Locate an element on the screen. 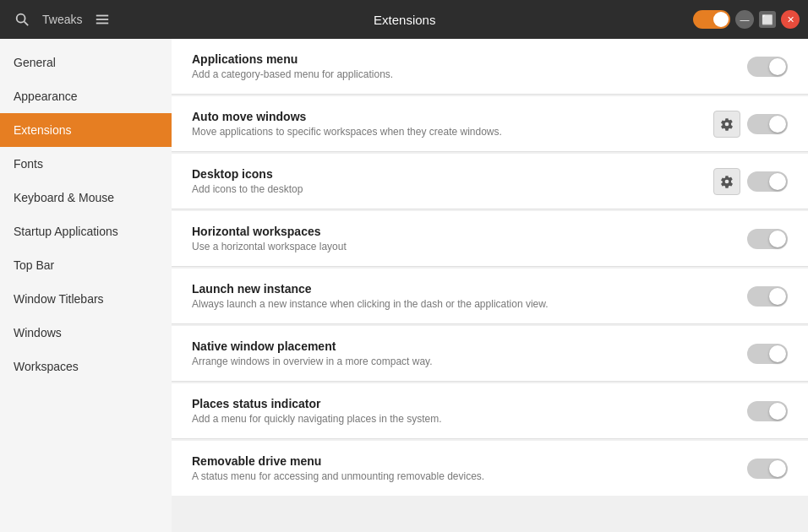 This screenshot has height=532, width=808. launch-new-instance-toggle is located at coordinates (767, 296).